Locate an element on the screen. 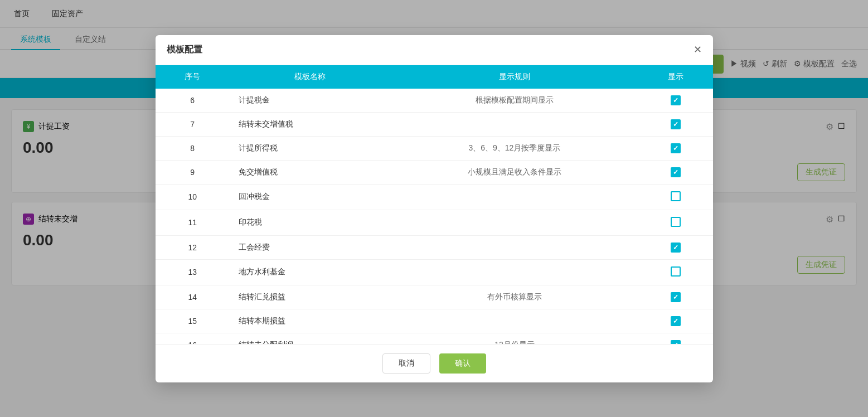  cell-id: 13 is located at coordinates (193, 272).